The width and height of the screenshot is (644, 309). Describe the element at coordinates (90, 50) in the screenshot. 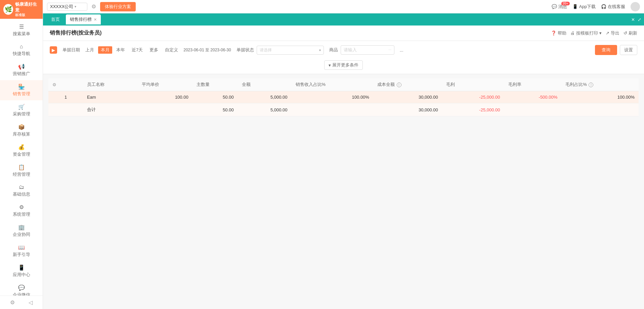

I see `date-tab-prev-month: 上月` at that location.